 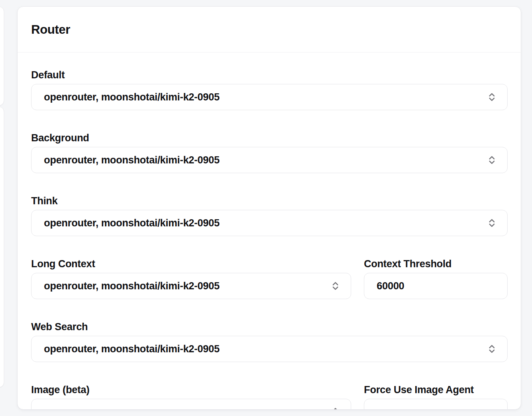 I want to click on force-use-image-agent-input, so click(x=436, y=404).